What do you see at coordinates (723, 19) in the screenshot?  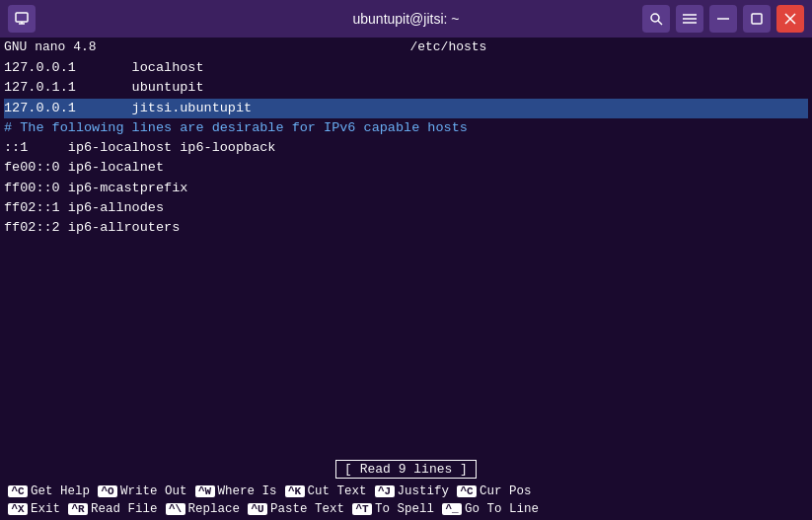 I see `minimize-button` at bounding box center [723, 19].